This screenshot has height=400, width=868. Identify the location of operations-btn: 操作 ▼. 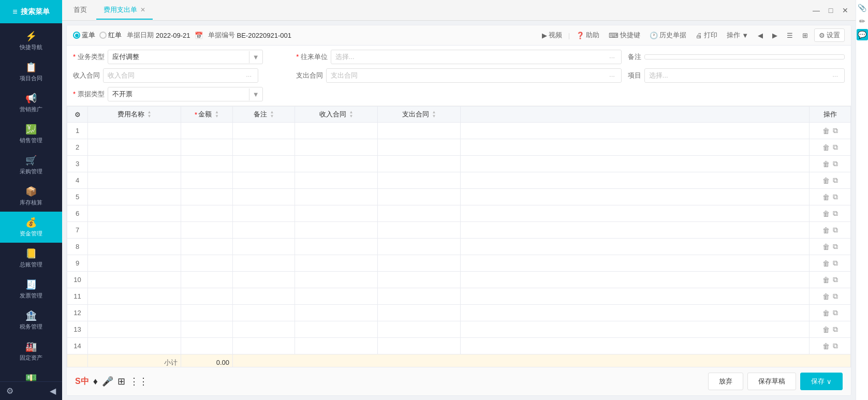
(738, 35).